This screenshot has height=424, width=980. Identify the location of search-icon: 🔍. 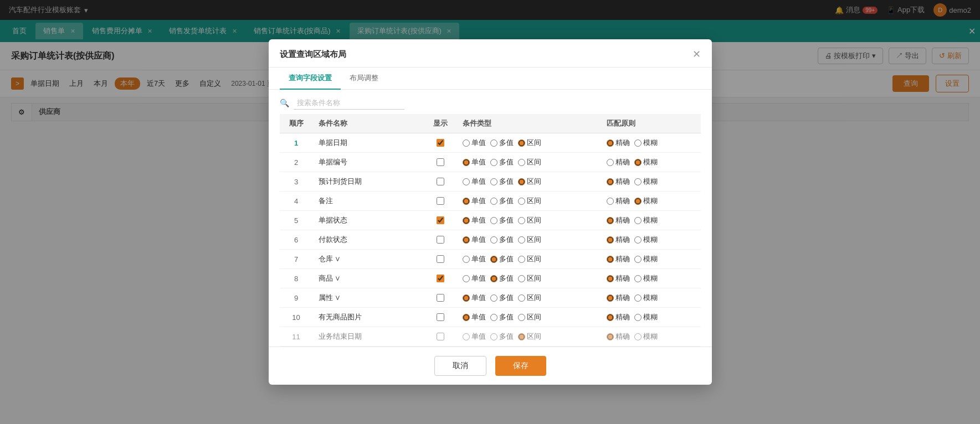
(285, 103).